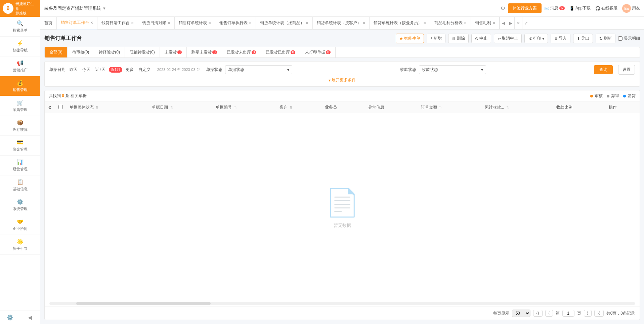  Describe the element at coordinates (235, 108) in the screenshot. I see `sort-number-icon: ⇅` at that location.